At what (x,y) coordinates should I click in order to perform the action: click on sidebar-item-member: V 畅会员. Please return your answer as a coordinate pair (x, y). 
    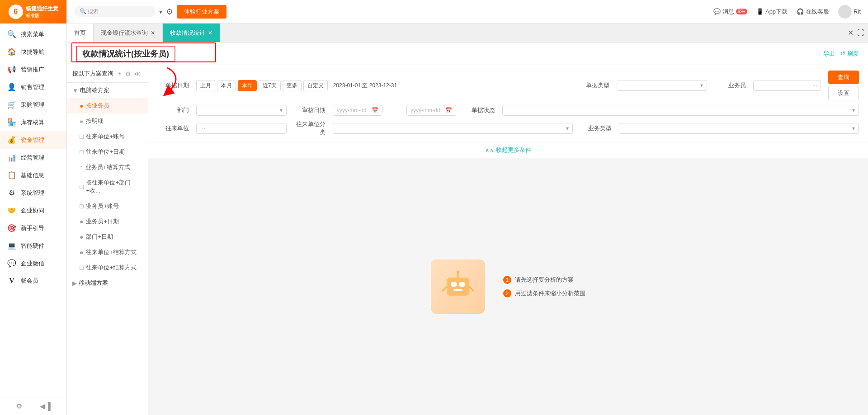
    Looking at the image, I should click on (33, 281).